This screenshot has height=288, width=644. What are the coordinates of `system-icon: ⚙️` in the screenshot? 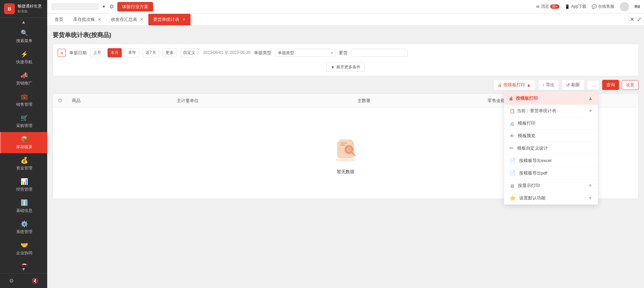 It's located at (24, 224).